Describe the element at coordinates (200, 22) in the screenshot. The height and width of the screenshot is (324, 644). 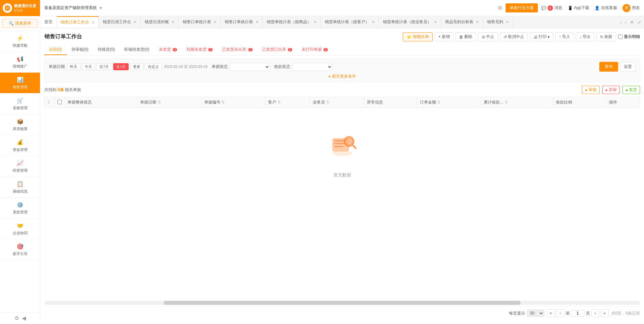
I see `tab-sales-stats: 销售订单统计表 ✕` at that location.